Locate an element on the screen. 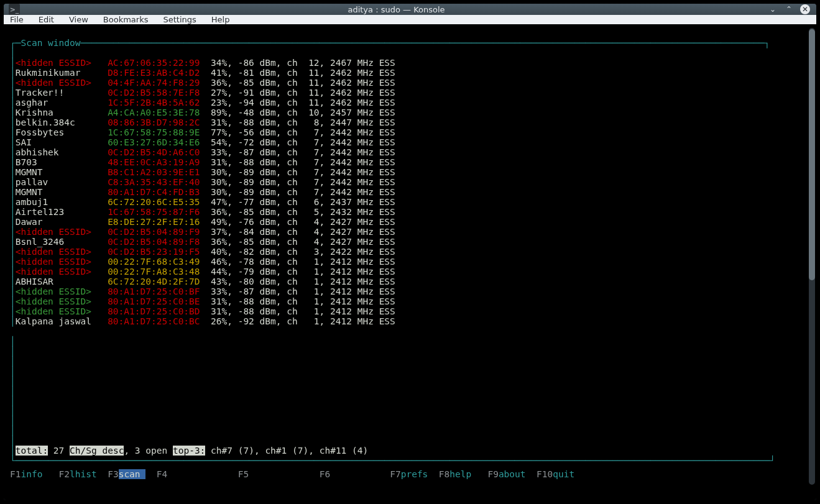  status-open: 3 open is located at coordinates (151, 451).